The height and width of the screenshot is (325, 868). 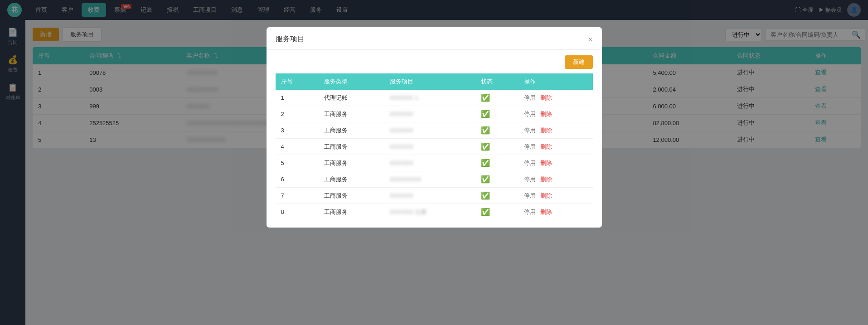 I want to click on modal-col-seq: 序号, so click(x=297, y=82).